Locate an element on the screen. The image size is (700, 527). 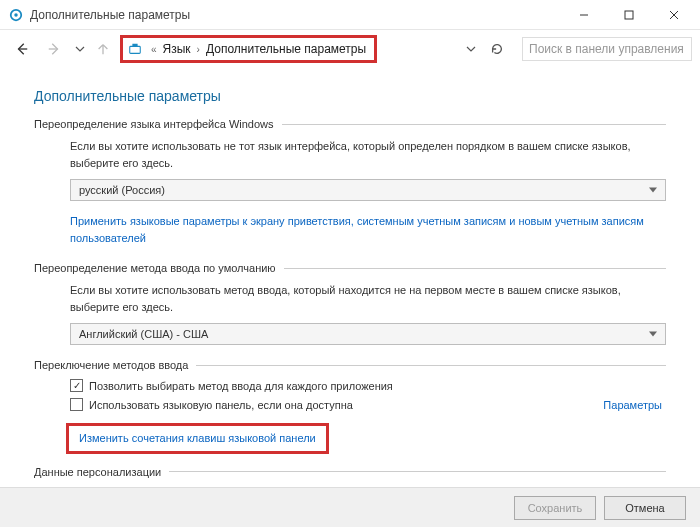
maximize-button is located at coordinates (628, 15).